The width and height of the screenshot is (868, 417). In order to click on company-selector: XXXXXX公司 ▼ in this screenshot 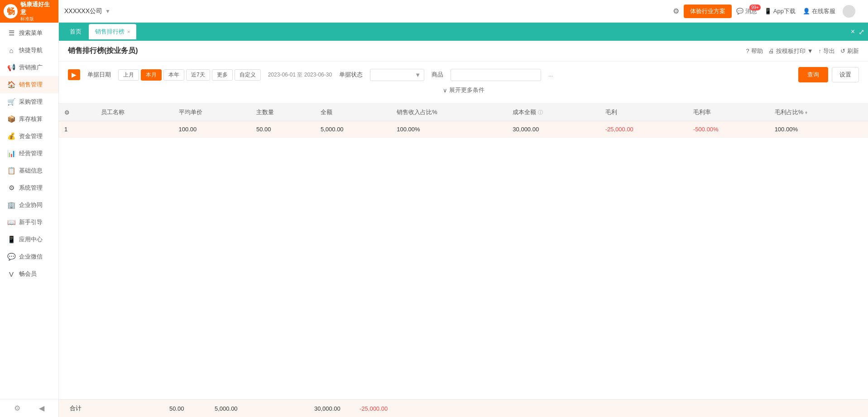, I will do `click(366, 11)`.